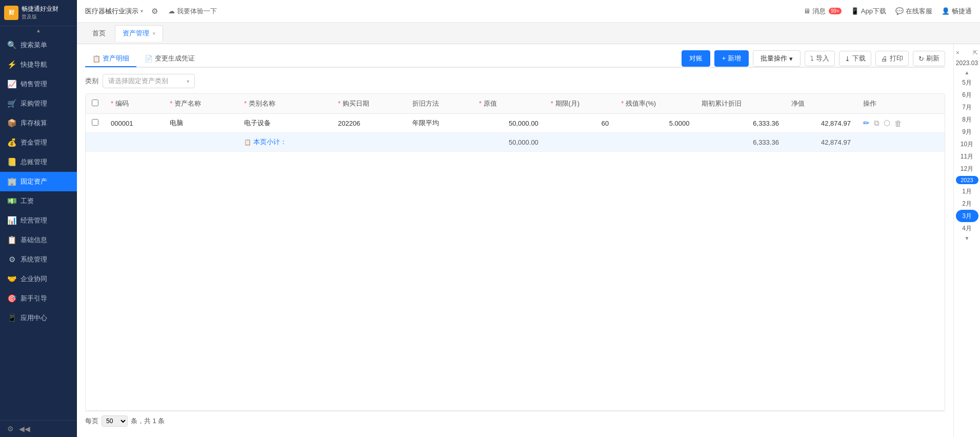  Describe the element at coordinates (579, 104) in the screenshot. I see `header-period: 期限(月)` at that location.